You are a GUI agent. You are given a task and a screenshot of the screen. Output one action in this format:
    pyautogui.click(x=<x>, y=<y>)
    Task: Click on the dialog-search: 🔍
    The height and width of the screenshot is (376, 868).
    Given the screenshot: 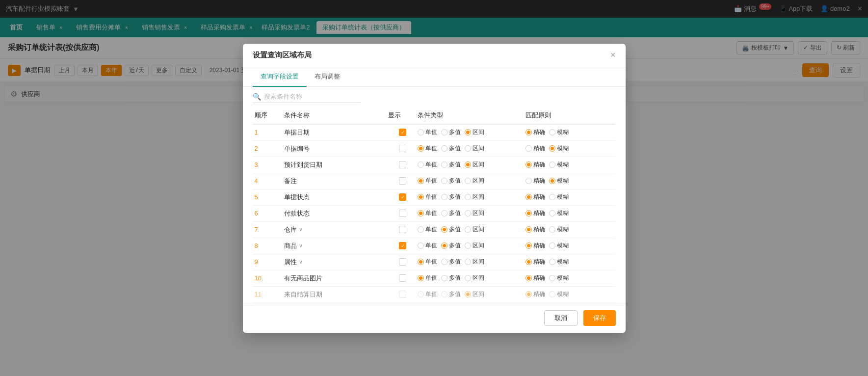 What is the action you would take?
    pyautogui.click(x=434, y=97)
    